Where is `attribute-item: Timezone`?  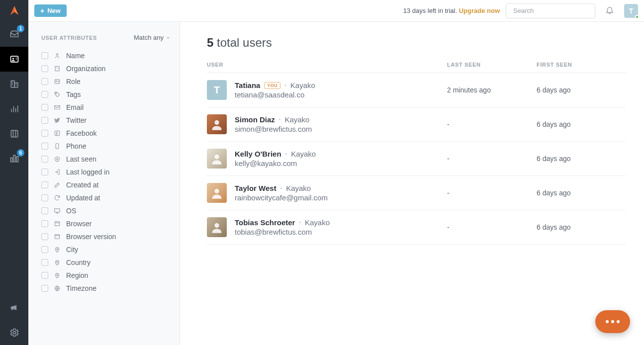 attribute-item: Timezone is located at coordinates (106, 288).